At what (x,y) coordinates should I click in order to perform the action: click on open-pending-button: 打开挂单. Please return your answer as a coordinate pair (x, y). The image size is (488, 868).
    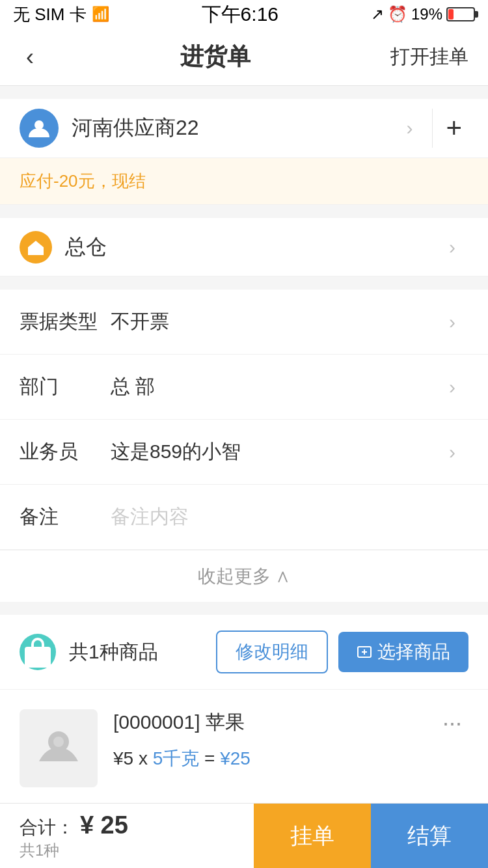
    Looking at the image, I should click on (429, 57).